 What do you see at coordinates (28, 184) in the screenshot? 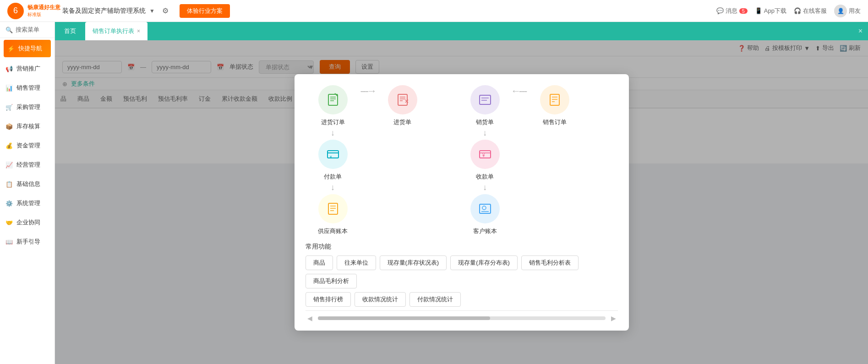
I see `sidebar-item-label-7: 基础信息` at bounding box center [28, 184].